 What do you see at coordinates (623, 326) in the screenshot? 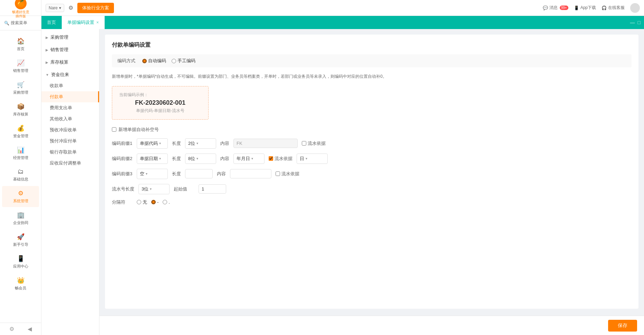
I see `save-button: 保存` at bounding box center [623, 326].